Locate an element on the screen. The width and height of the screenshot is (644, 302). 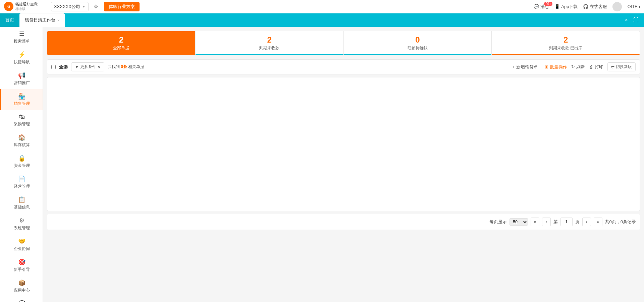
next-page-icon: › is located at coordinates (587, 222).